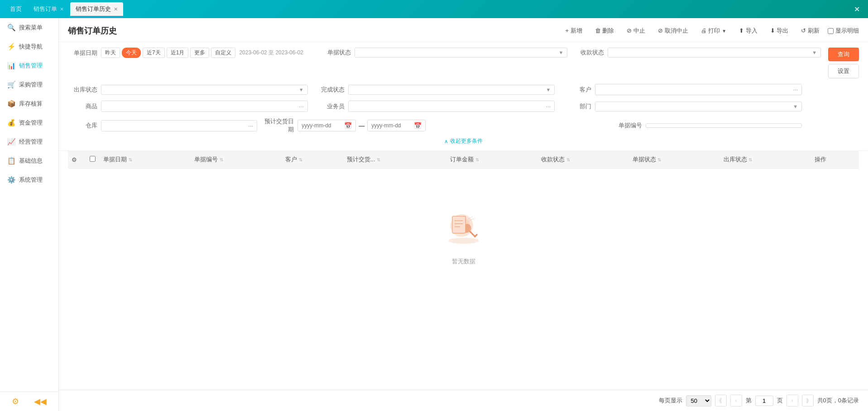 The height and width of the screenshot is (411, 868). What do you see at coordinates (336, 53) in the screenshot?
I see `order-status-label: 单据状态` at bounding box center [336, 53].